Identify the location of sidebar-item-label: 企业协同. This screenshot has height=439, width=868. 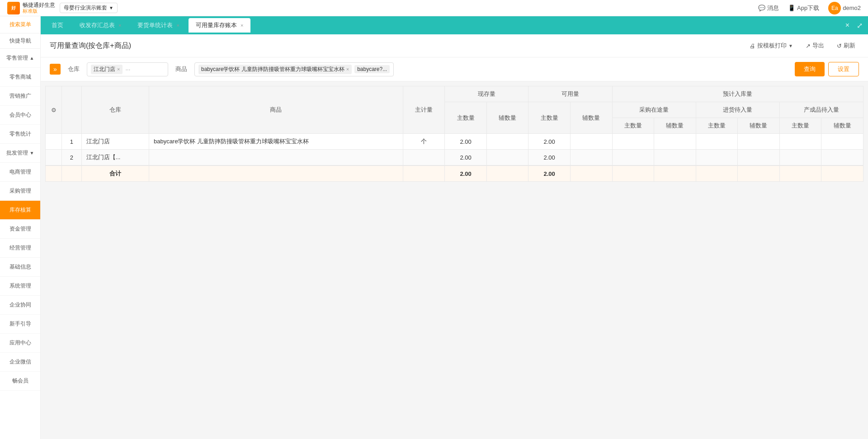
(20, 305).